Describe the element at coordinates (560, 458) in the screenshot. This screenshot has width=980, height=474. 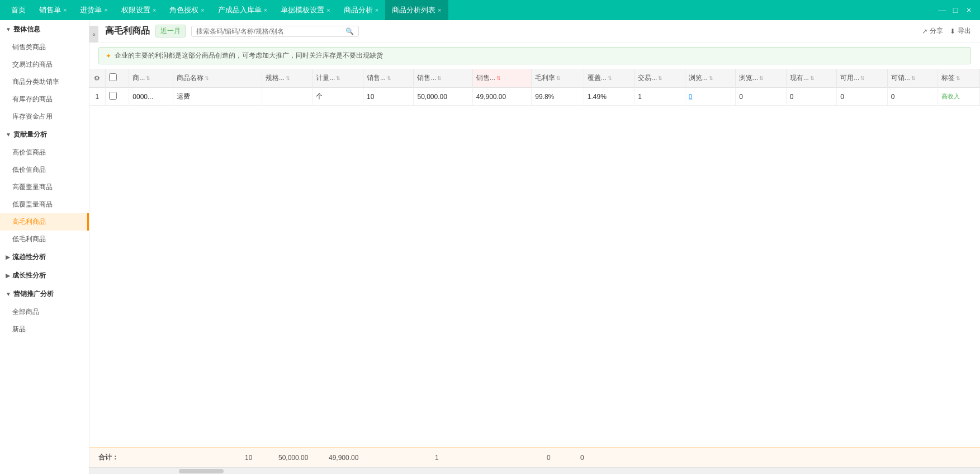
I see `footer-current-stock: 0` at that location.